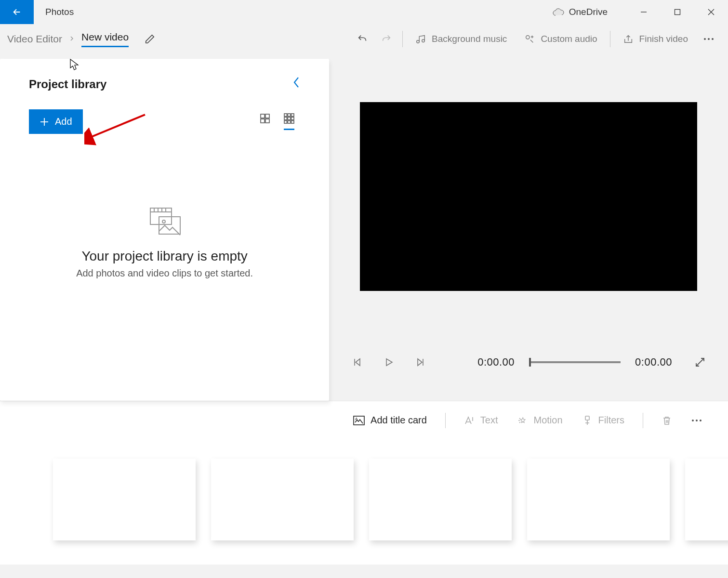 The height and width of the screenshot is (578, 728). Describe the element at coordinates (386, 39) in the screenshot. I see `redo-icon` at that location.